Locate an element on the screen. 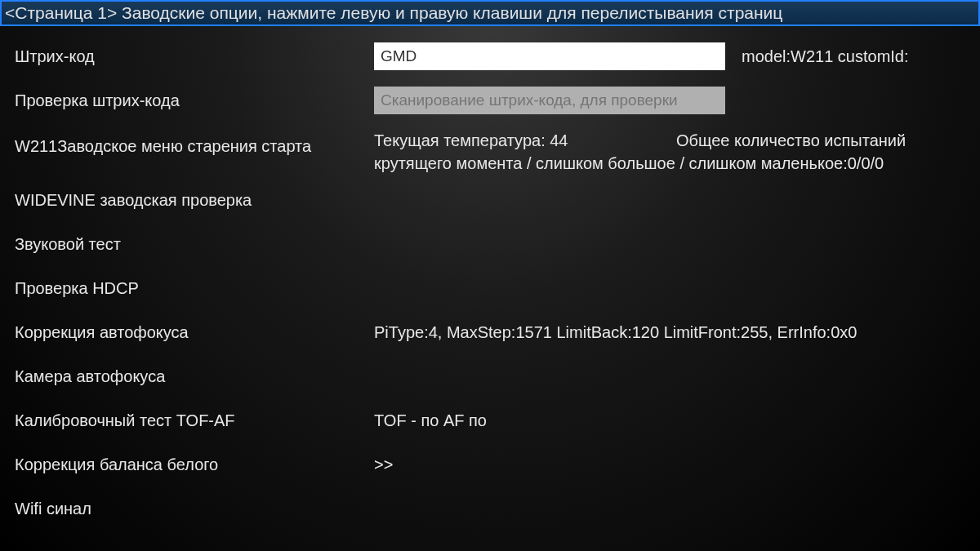 The image size is (980, 551). hdcp-label: Проверка HDCP is located at coordinates (194, 289).